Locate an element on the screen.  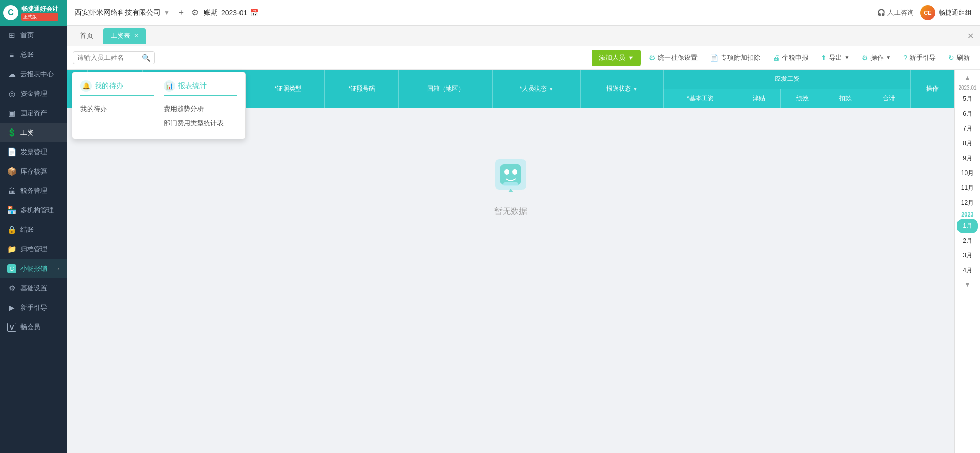
sidebar-item-multi-org: 🏪 多机构管理 is located at coordinates (33, 210).